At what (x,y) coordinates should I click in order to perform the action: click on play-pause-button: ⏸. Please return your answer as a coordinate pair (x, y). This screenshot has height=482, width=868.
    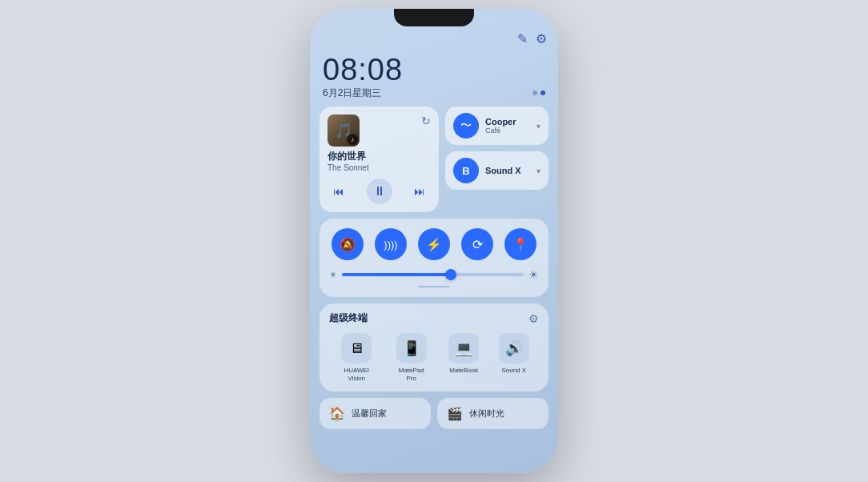
    Looking at the image, I should click on (380, 191).